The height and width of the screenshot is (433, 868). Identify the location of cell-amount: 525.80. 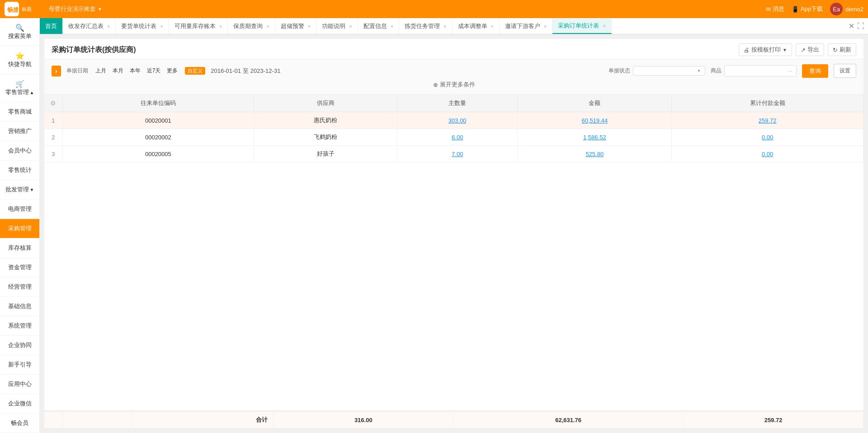
(595, 154).